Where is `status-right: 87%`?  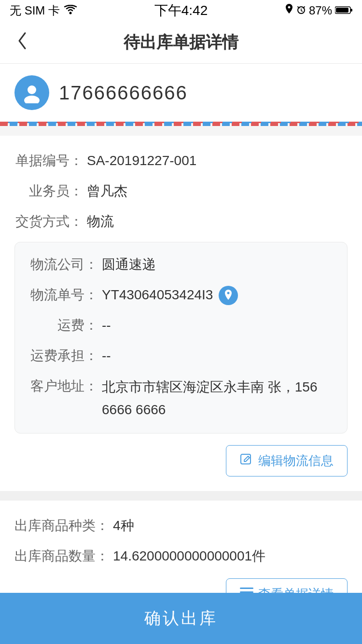
status-right: 87% is located at coordinates (319, 11).